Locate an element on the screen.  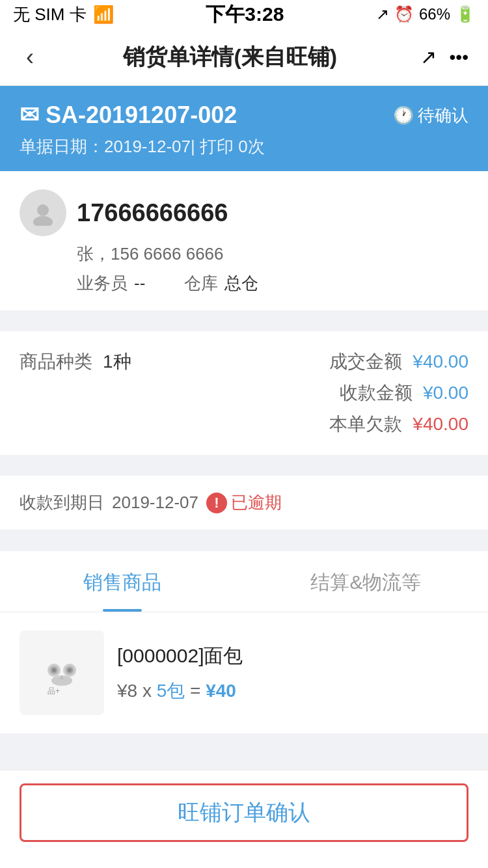
price-value: ¥8 is located at coordinates (128, 691).